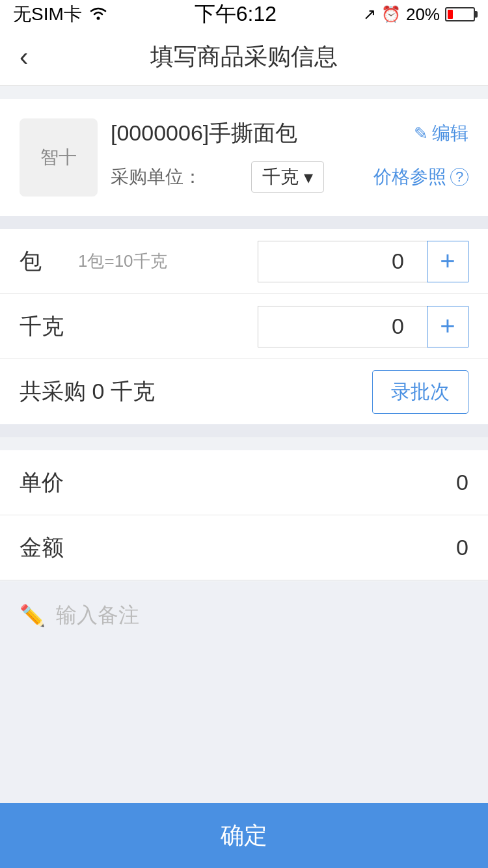 The width and height of the screenshot is (488, 868). Describe the element at coordinates (462, 548) in the screenshot. I see `amount-value: 0` at that location.